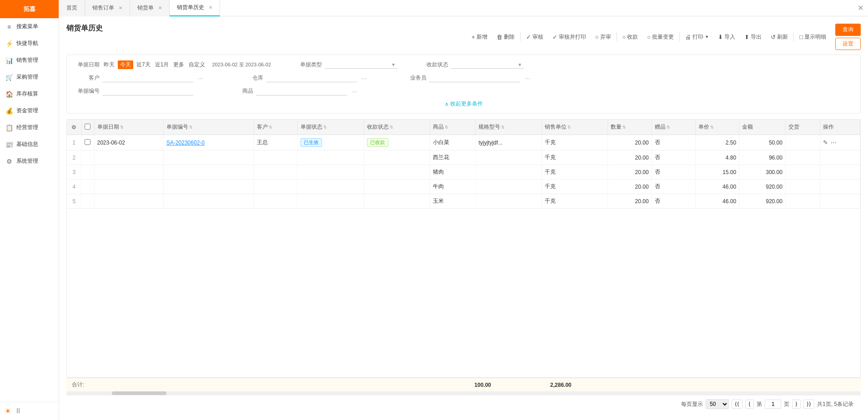 The image size is (868, 420). Describe the element at coordinates (783, 37) in the screenshot. I see `refresh-label: 刷新` at that location.